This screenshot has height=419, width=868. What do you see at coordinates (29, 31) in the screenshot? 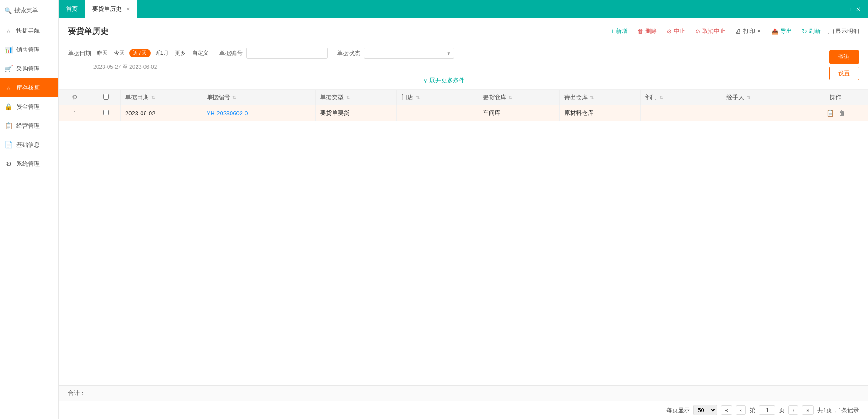
I see `sidebar-item-quick-nav: ⌂ 快捷导航` at bounding box center [29, 31].